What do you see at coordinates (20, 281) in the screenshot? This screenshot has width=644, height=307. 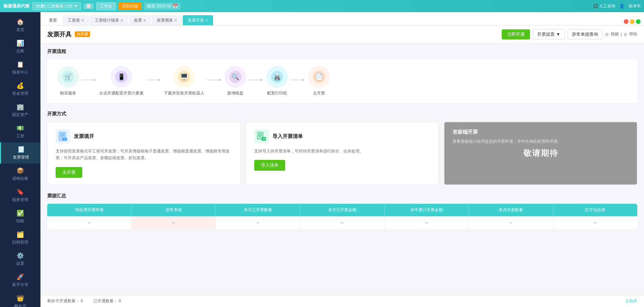 I see `sidebar-item-guide: 🚀 新手引导` at bounding box center [20, 281].